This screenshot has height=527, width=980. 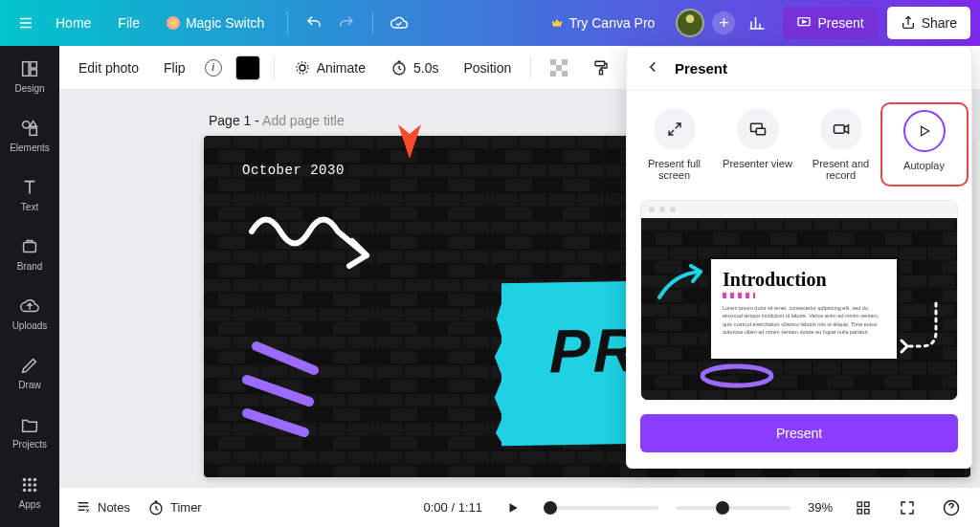 I want to click on dotted-arrow-icon, so click(x=922, y=337).